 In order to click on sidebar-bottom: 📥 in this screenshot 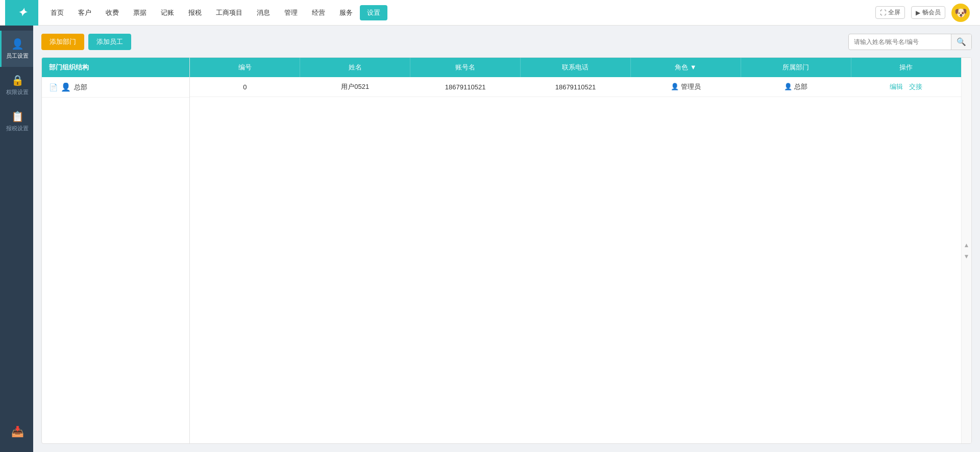, I will do `click(16, 435)`.